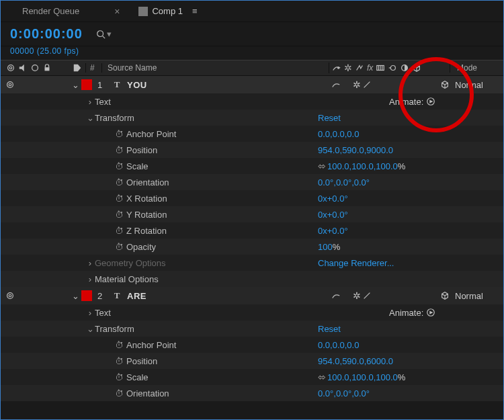  I want to click on panel-menu-icon: ≡, so click(195, 11).